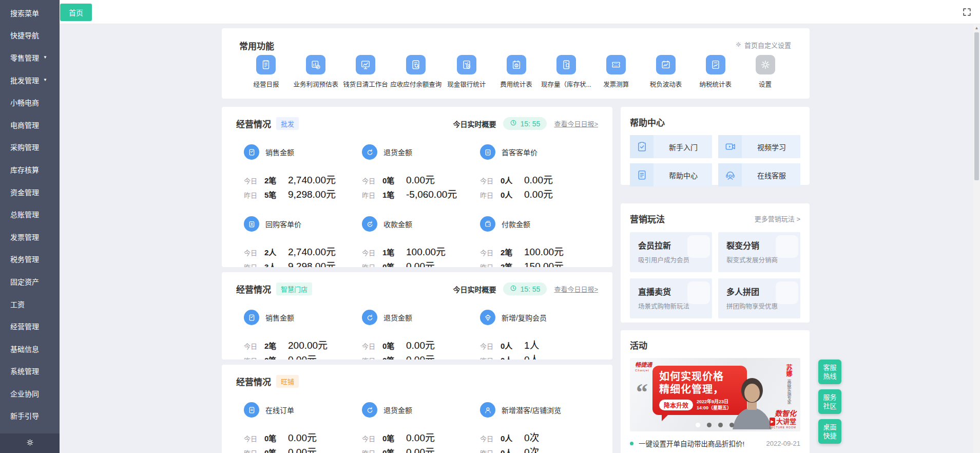 The height and width of the screenshot is (453, 980). I want to click on quick-item-tax-stats: 纳税统计表, so click(716, 72).